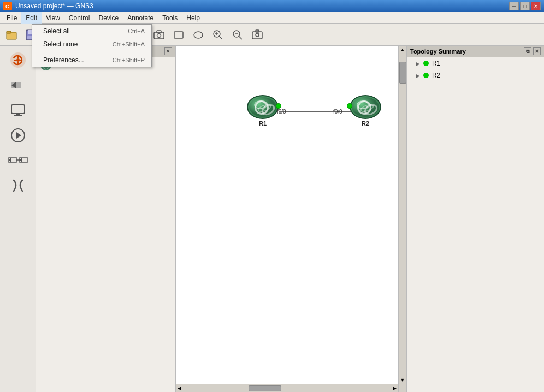  Describe the element at coordinates (403, 73) in the screenshot. I see `vertical-scrollbar-thumb` at that location.